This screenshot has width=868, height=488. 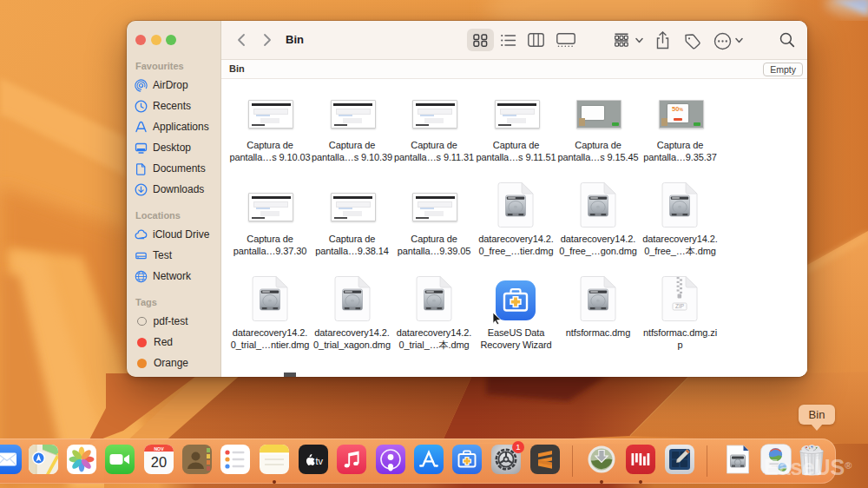 I want to click on svg-text: NOV, so click(x=159, y=449).